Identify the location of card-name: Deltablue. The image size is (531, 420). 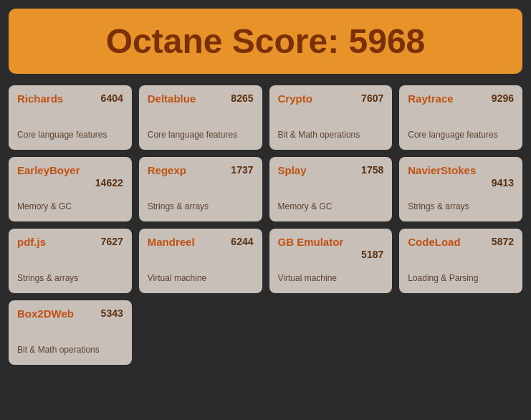
(172, 99).